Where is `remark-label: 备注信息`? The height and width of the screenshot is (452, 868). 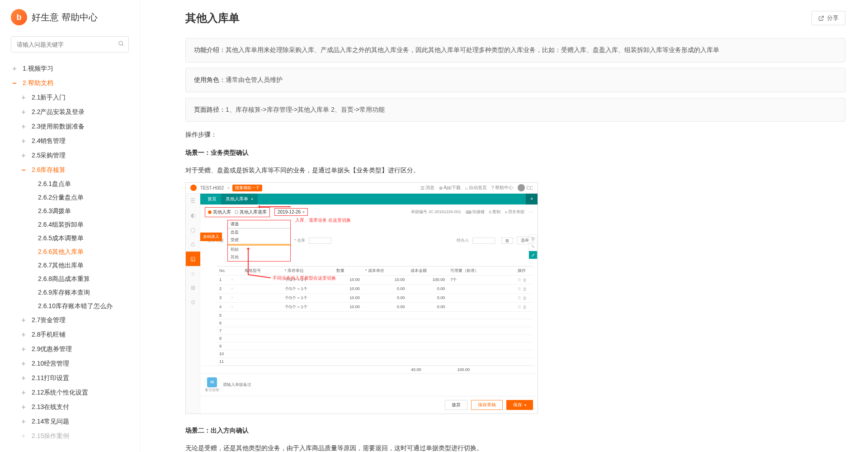
remark-label: 备注信息 is located at coordinates (212, 390).